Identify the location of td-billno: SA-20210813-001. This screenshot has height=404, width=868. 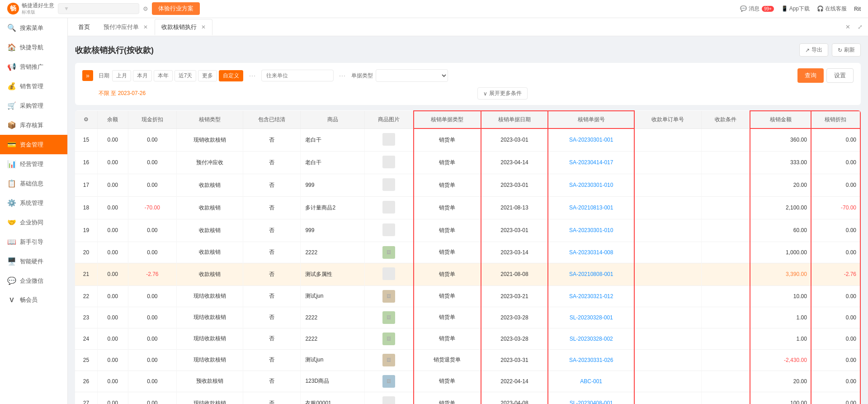
(591, 208).